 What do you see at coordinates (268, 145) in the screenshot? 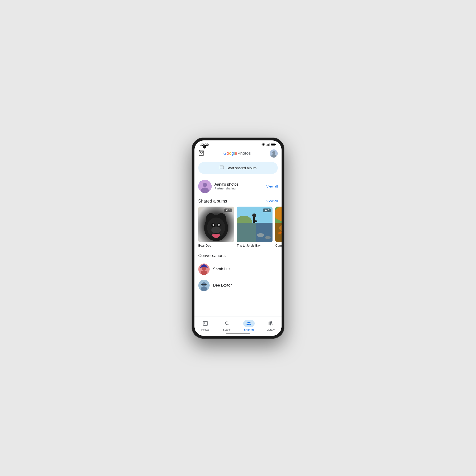
I see `signal-icon` at bounding box center [268, 145].